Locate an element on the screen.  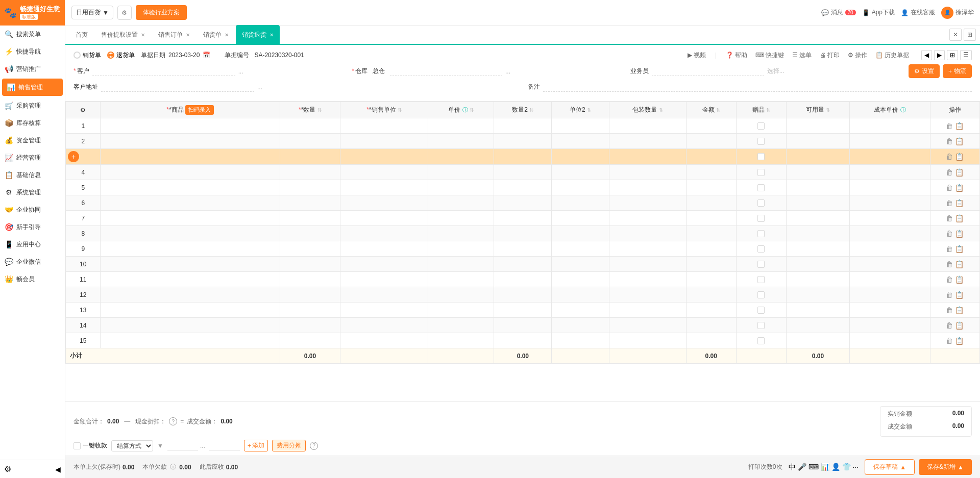
toolbar-select: ☰ 选单 is located at coordinates (802, 55).